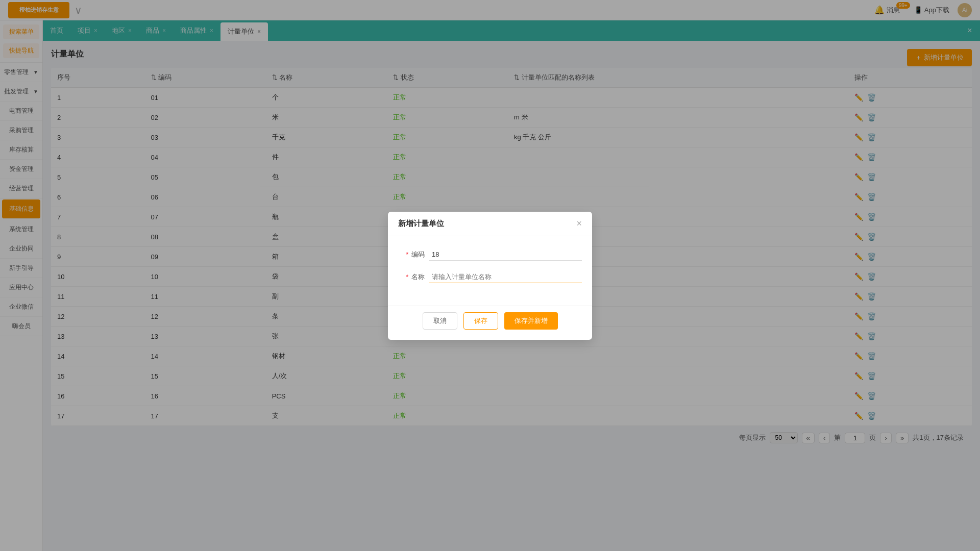 This screenshot has height=551, width=980. What do you see at coordinates (579, 223) in the screenshot?
I see `modal-close-btn: ×` at bounding box center [579, 223].